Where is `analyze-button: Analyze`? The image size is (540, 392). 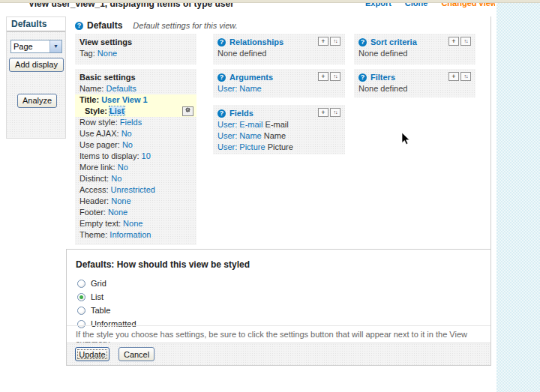
analyze-button: Analyze is located at coordinates (38, 100).